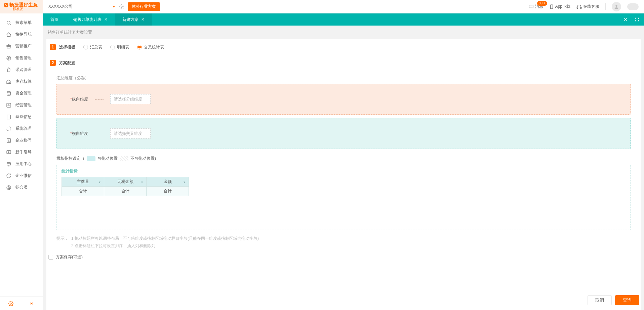 The width and height of the screenshot is (644, 310). What do you see at coordinates (130, 133) in the screenshot?
I see `horizontal-dimension-input: 请选择交叉维度` at bounding box center [130, 133].